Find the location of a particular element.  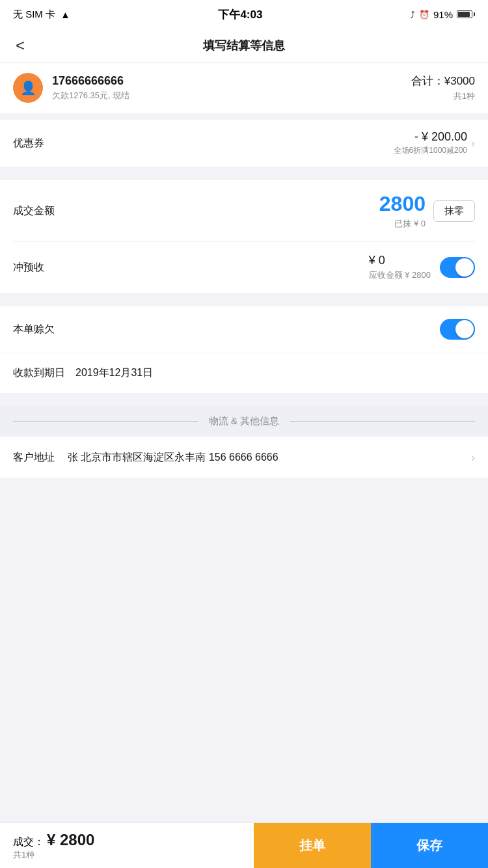

debt-toggle-knob is located at coordinates (465, 329).